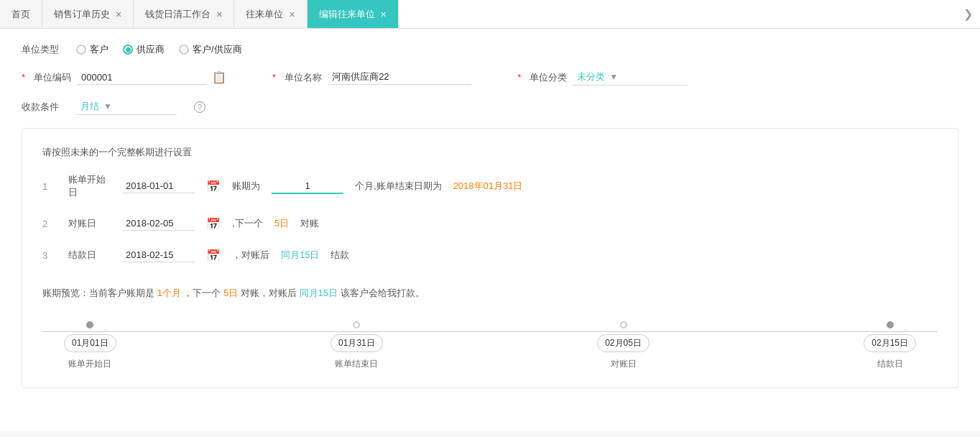  Describe the element at coordinates (490, 293) in the screenshot. I see `preview-text: 账期预览：当前客户账期是 1个月 ，下一个 5日 对账，对账后 同月15日 该客…` at that location.